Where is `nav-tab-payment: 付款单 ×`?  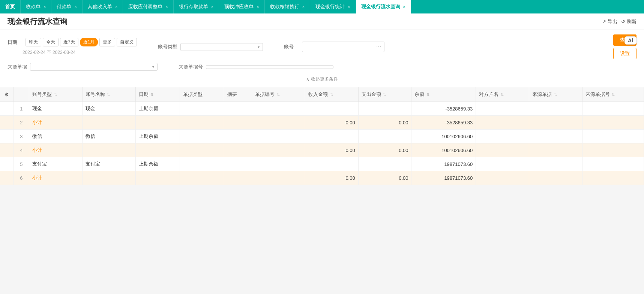 nav-tab-payment: 付款单 × is located at coordinates (67, 7).